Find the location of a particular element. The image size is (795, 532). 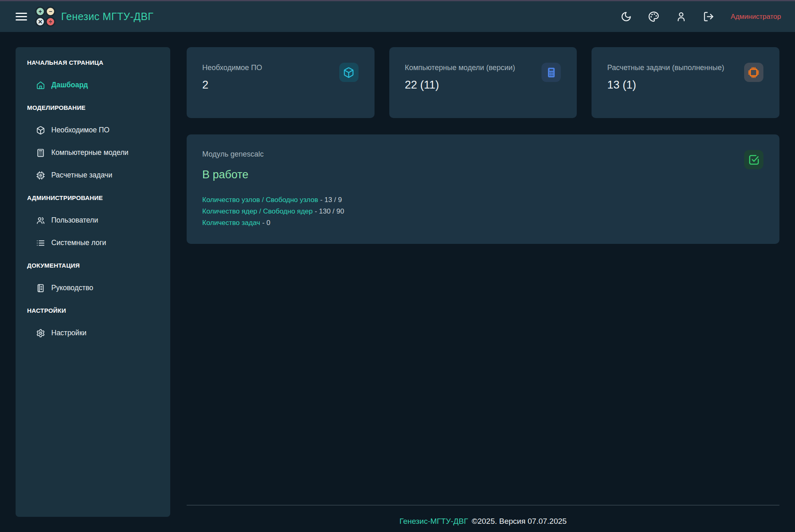

metric-value: - 13 / 9 is located at coordinates (331, 200).